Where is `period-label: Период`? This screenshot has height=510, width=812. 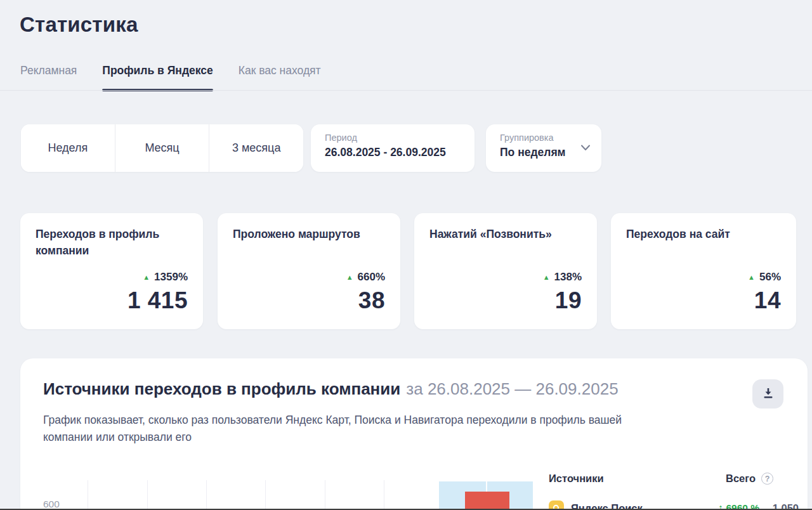 period-label: Период is located at coordinates (393, 138).